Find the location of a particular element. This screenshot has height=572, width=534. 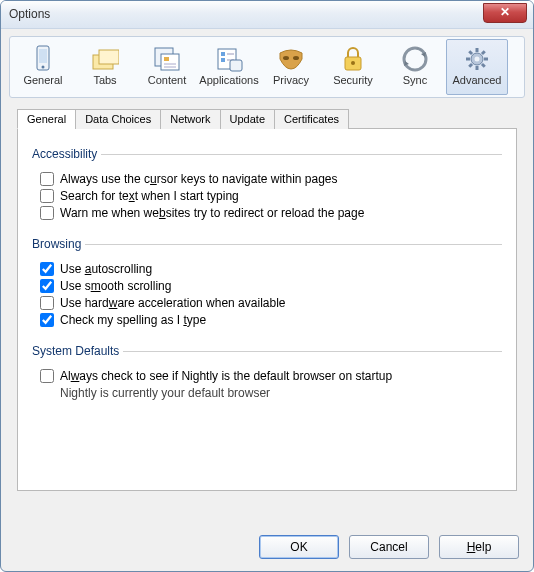

hw-accel-checkbox-label: Use hardware acceleration when available is located at coordinates (172, 303).